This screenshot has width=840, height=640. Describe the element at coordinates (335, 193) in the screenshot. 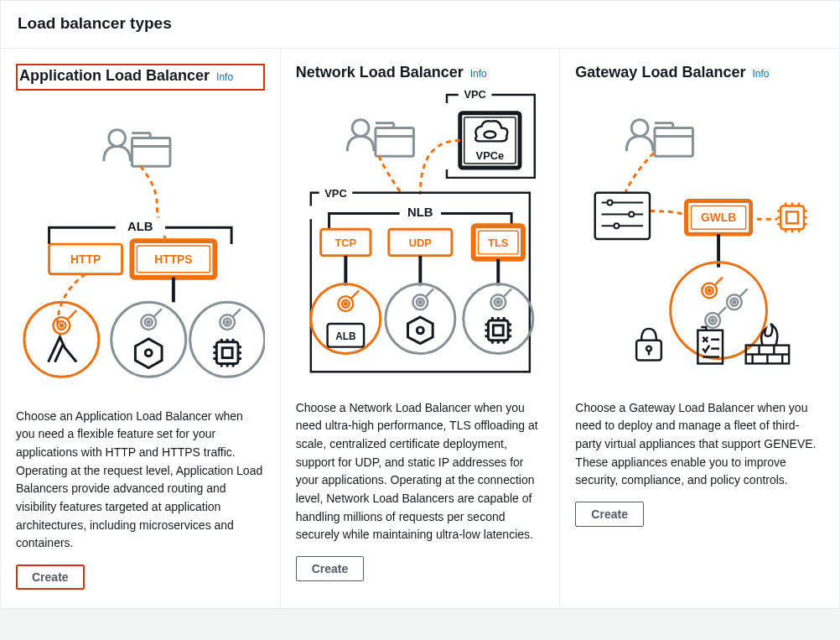

I see `vpc-inner-label: VPC` at that location.